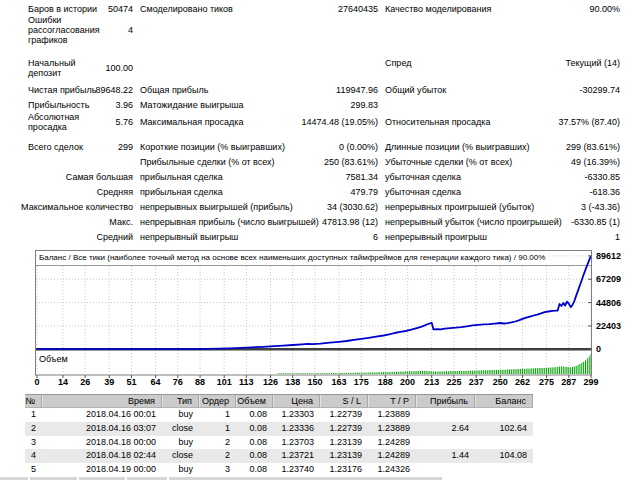 The height and width of the screenshot is (480, 640). What do you see at coordinates (180, 401) in the screenshot?
I see `column-header: Тип` at bounding box center [180, 401].